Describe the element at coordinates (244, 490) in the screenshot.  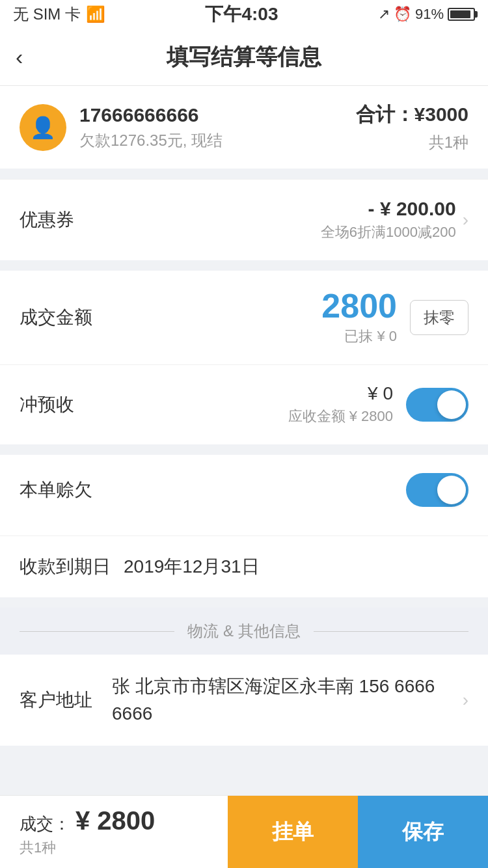
I see `debt-row: 本单赊欠` at that location.